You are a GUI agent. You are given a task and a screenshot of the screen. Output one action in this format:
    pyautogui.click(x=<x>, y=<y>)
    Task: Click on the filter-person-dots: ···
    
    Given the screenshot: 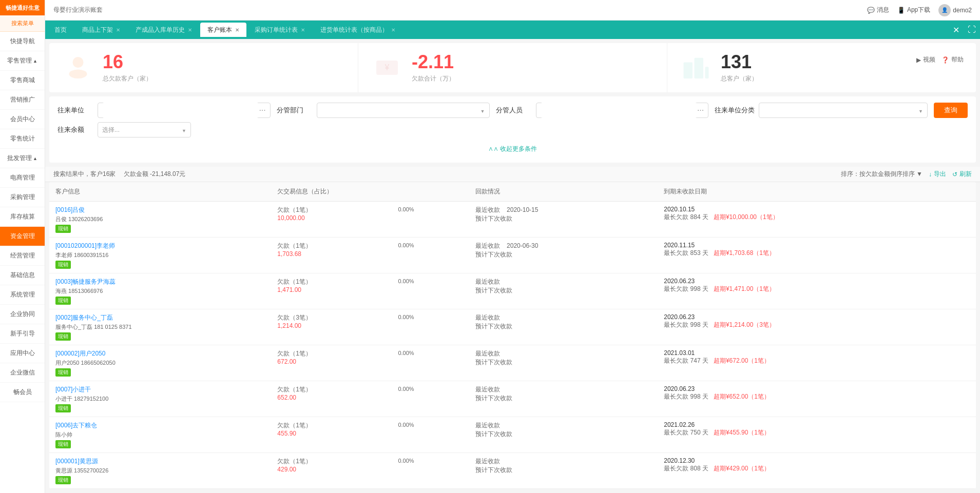 What is the action you would take?
    pyautogui.click(x=700, y=110)
    